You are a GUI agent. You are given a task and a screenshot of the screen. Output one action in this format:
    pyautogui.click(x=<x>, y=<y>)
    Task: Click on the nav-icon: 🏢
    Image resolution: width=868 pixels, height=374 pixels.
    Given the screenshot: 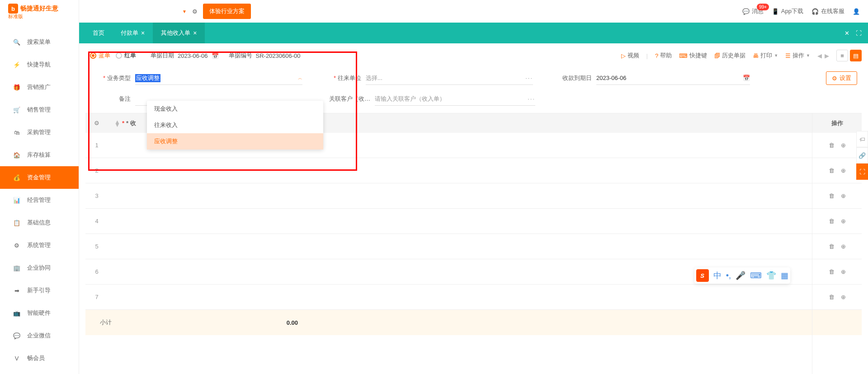 What is the action you would take?
    pyautogui.click(x=17, y=268)
    